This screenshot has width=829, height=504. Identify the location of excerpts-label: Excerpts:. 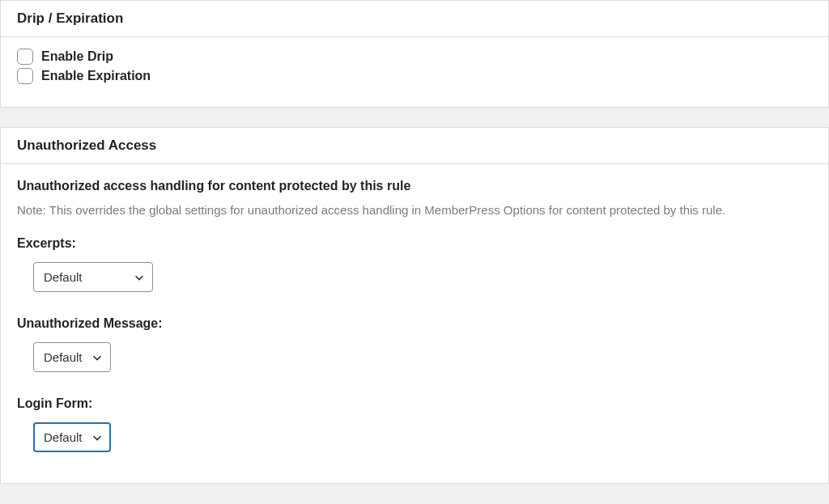
(414, 244).